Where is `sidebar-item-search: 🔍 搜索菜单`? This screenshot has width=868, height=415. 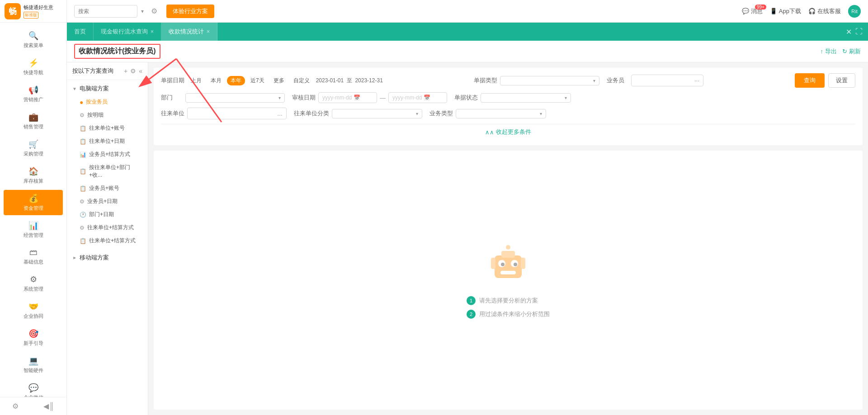 sidebar-item-search: 🔍 搜索菜单 is located at coordinates (33, 40).